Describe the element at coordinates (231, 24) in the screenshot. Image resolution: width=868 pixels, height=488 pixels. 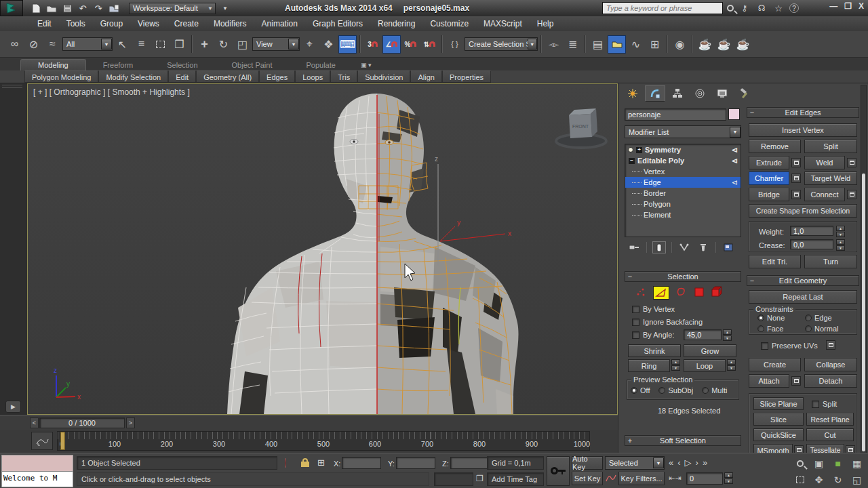
I see `menu-modifiers: Modifiers` at that location.